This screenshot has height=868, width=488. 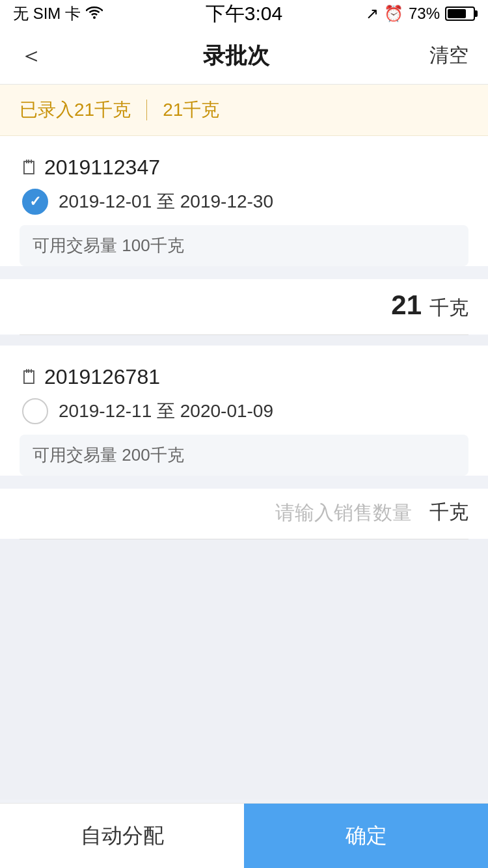 What do you see at coordinates (244, 340) in the screenshot?
I see `section-gap` at bounding box center [244, 340].